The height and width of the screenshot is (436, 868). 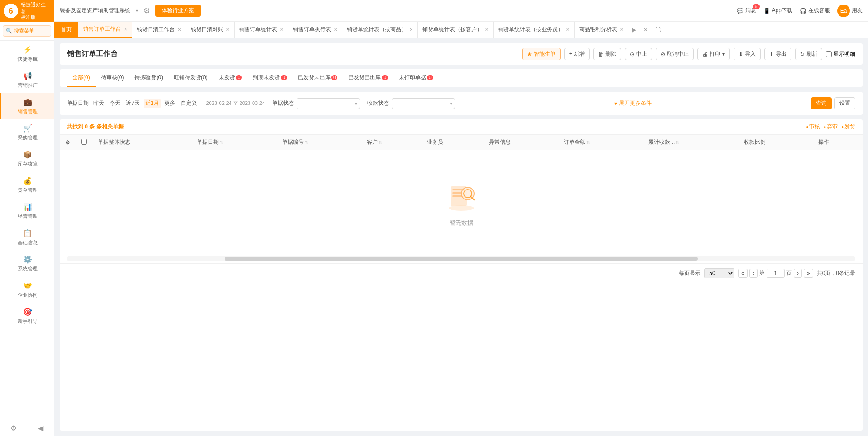 I want to click on select-all-checkbox, so click(x=84, y=142).